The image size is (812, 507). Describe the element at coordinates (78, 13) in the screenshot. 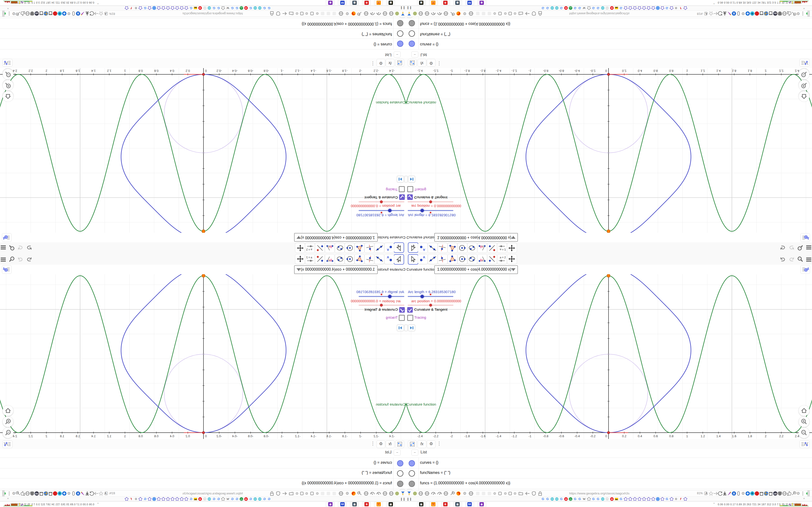

I see `translate-blue-icon: A` at that location.